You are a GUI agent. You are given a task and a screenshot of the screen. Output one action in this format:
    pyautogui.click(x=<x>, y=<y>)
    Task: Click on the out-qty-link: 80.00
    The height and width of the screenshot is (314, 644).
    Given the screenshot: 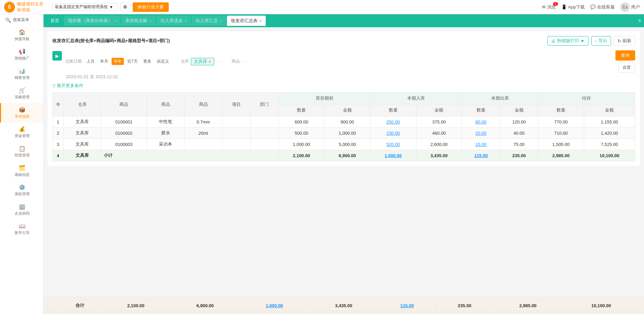 What is the action you would take?
    pyautogui.click(x=481, y=122)
    